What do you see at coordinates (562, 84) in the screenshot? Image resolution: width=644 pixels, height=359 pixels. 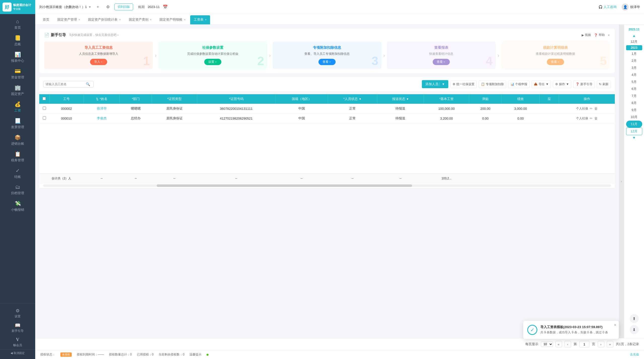 I see `operation-btn: ⚙ 操作 ▼` at bounding box center [562, 84].